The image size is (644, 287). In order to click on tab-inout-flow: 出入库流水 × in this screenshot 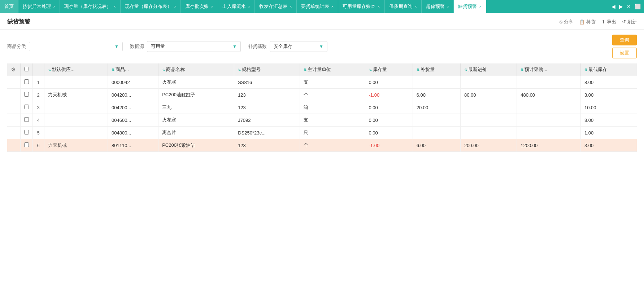, I will do `click(236, 6)`.